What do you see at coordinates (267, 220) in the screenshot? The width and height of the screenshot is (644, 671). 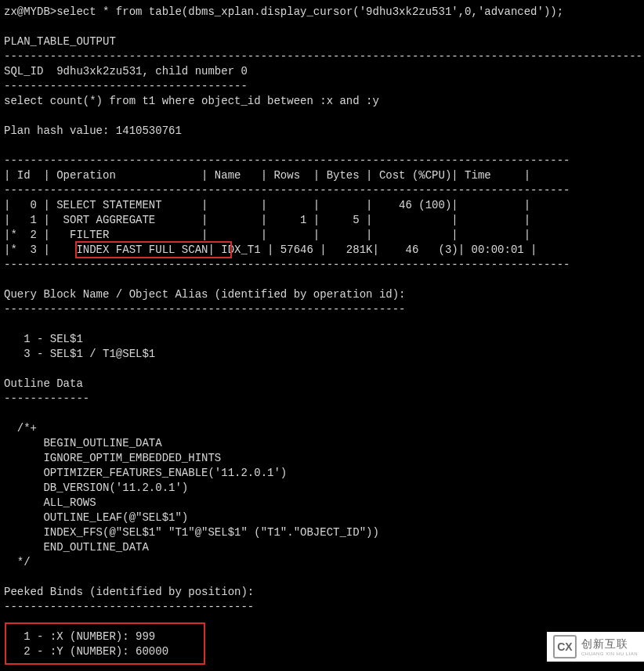 I see `plan-row: | 1 | SORT AGGREGATE | | 1 | 5 | | |` at bounding box center [267, 220].